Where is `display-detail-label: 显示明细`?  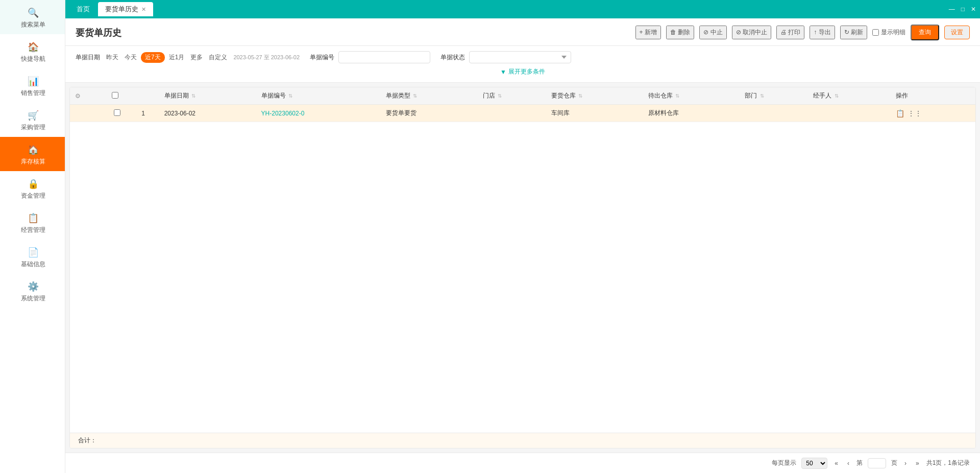
display-detail-label: 显示明细 is located at coordinates (893, 33).